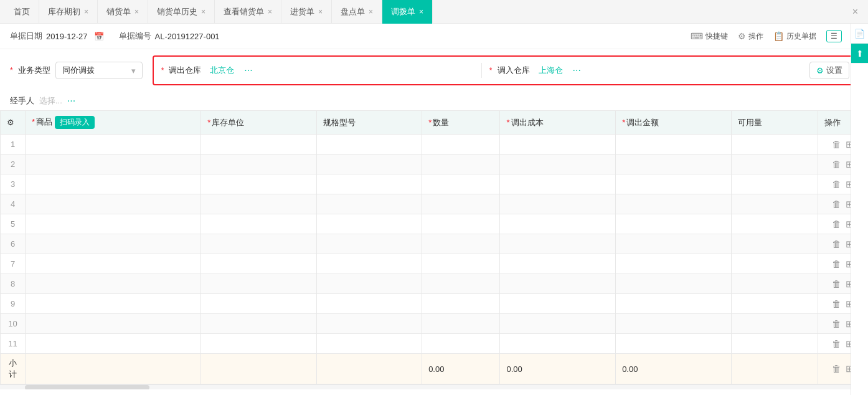 The width and height of the screenshot is (868, 395). I want to click on scrollbar-thumb, so click(87, 388).